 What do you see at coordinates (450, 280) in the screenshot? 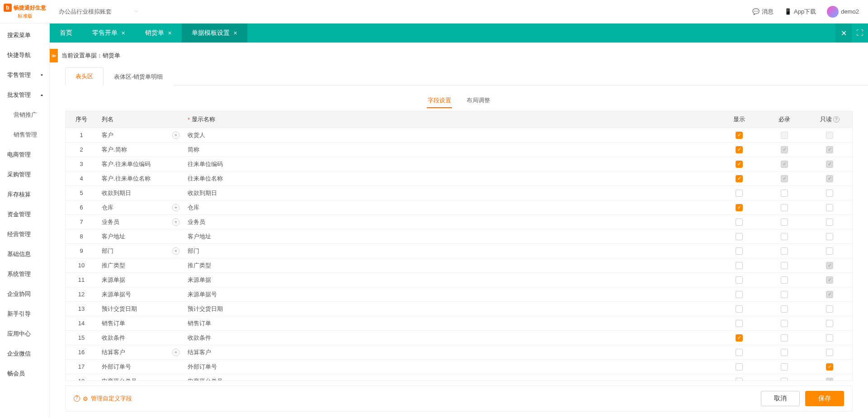
I see `cell-display-name: 来源单据` at bounding box center [450, 280].